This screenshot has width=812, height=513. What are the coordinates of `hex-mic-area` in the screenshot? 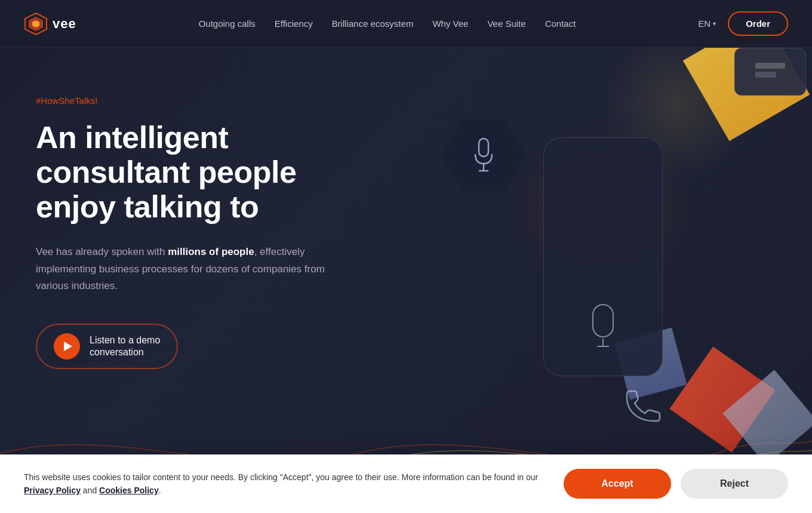 It's located at (484, 155).